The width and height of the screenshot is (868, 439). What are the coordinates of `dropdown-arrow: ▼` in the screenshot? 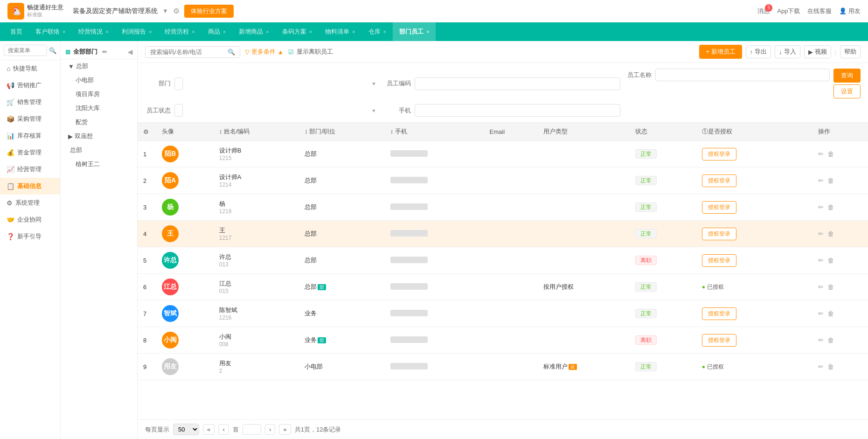 It's located at (165, 11).